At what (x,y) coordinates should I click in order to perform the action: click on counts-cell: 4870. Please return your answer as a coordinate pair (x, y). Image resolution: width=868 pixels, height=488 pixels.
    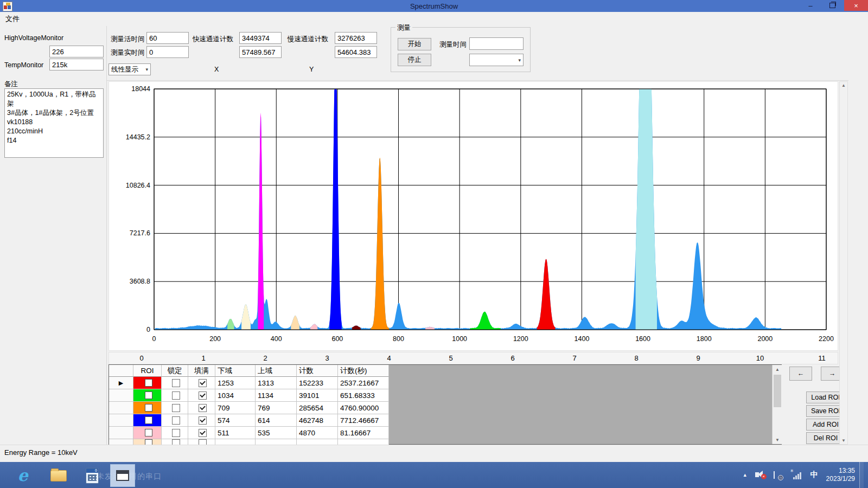
    Looking at the image, I should click on (317, 433).